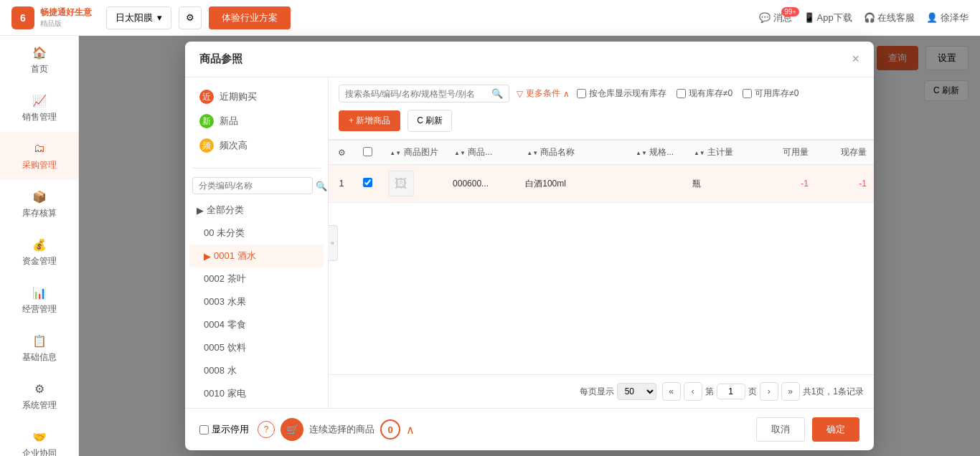  I want to click on product-thumbnail: 🖼, so click(401, 184).